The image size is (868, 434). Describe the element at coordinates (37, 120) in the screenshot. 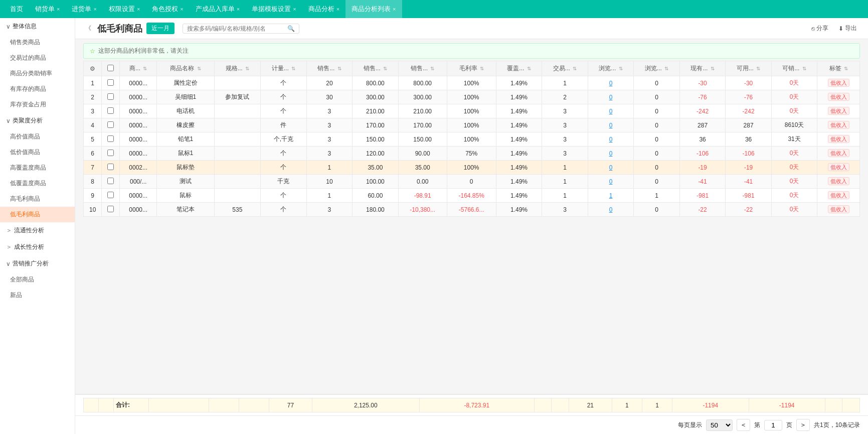

I see `sidebar-group-cluster: ∨ 类聚度分析` at that location.